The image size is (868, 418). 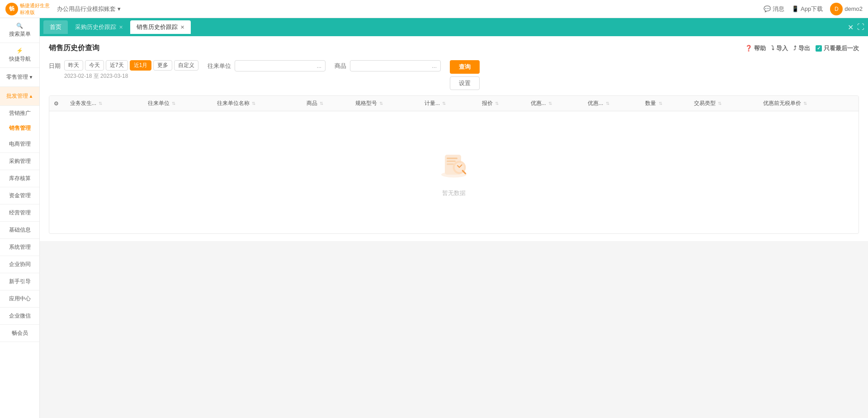 What do you see at coordinates (465, 75) in the screenshot?
I see `filter-buttons: 查询 设置` at bounding box center [465, 75].